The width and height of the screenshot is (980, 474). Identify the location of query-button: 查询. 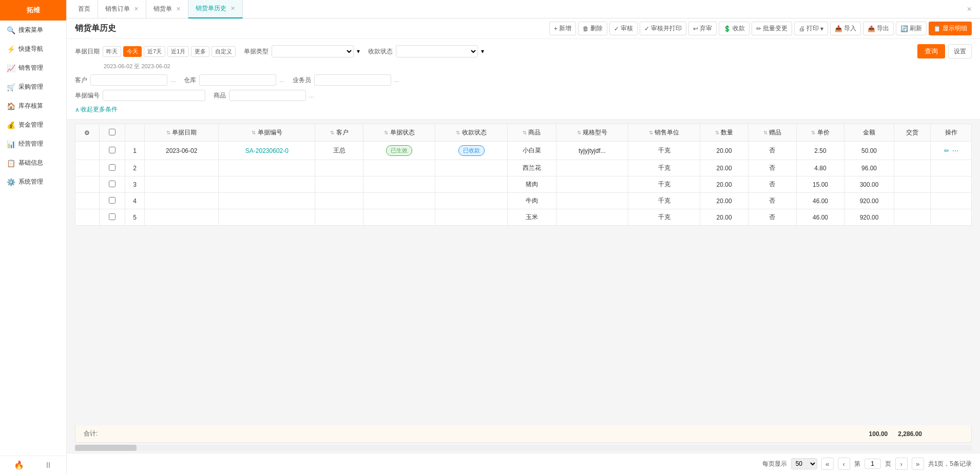
(931, 51).